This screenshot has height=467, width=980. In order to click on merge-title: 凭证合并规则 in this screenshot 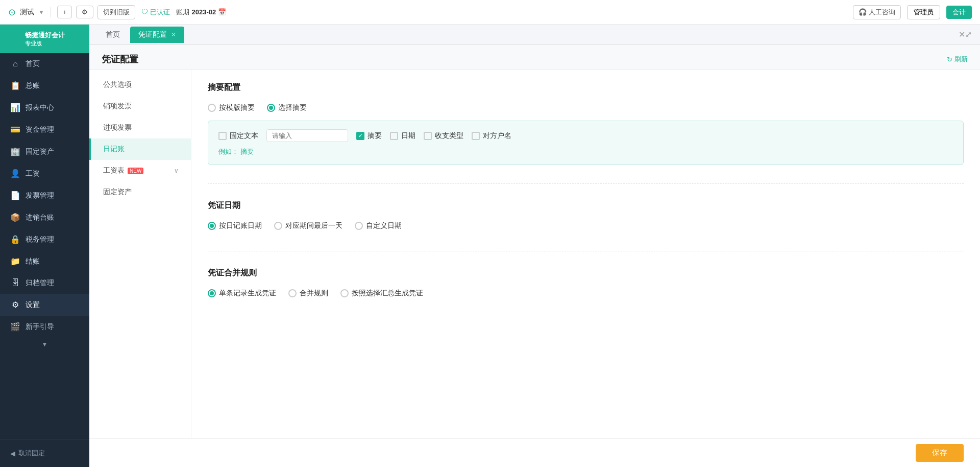, I will do `click(586, 273)`.